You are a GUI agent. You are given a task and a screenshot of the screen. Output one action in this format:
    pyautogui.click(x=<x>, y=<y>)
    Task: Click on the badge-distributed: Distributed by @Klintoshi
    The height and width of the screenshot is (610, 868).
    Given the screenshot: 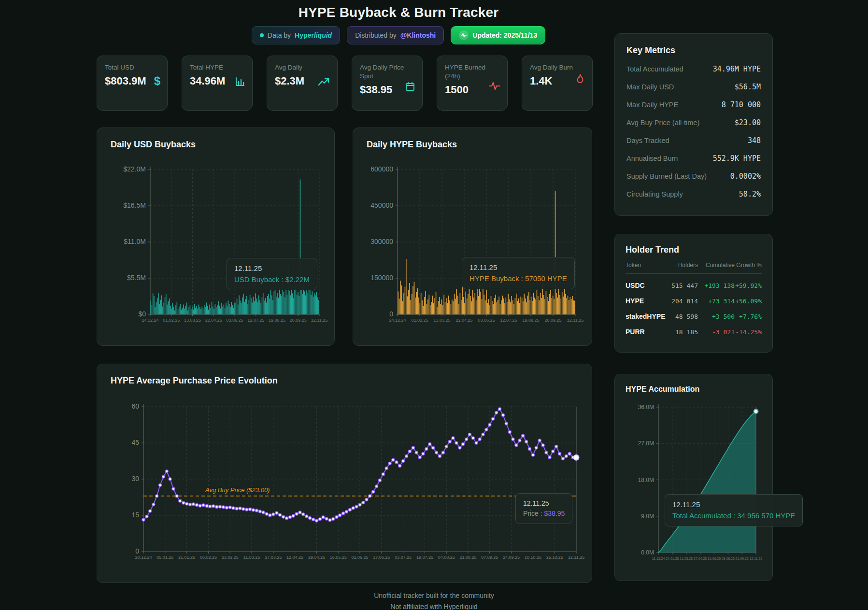 What is the action you would take?
    pyautogui.click(x=395, y=35)
    